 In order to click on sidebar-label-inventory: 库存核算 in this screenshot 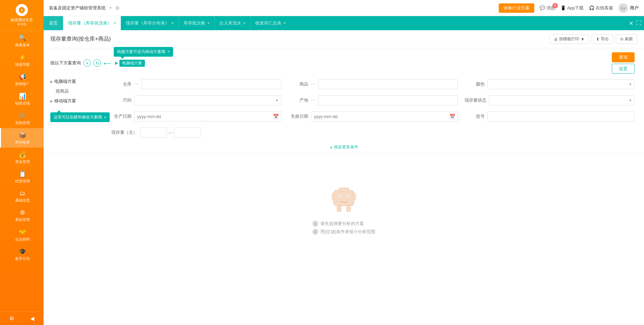, I will do `click(22, 142)`.